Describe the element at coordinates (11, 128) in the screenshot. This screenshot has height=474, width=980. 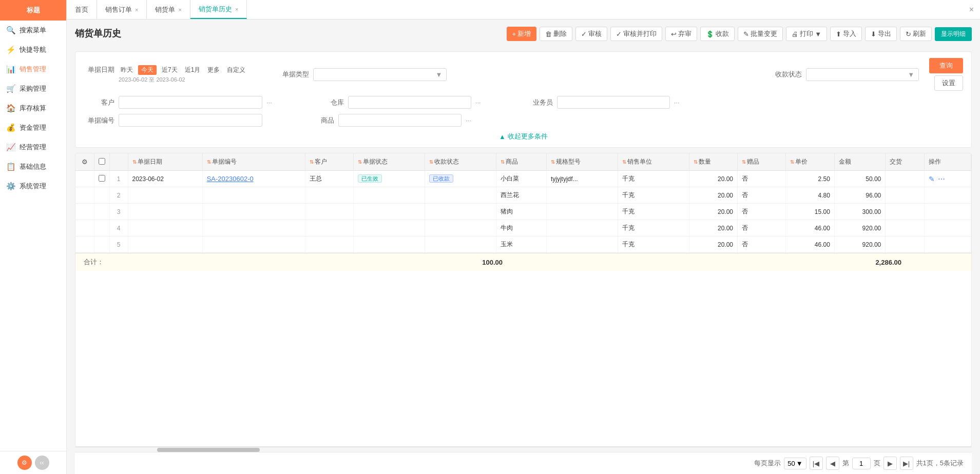
I see `money-icon: 💰` at that location.